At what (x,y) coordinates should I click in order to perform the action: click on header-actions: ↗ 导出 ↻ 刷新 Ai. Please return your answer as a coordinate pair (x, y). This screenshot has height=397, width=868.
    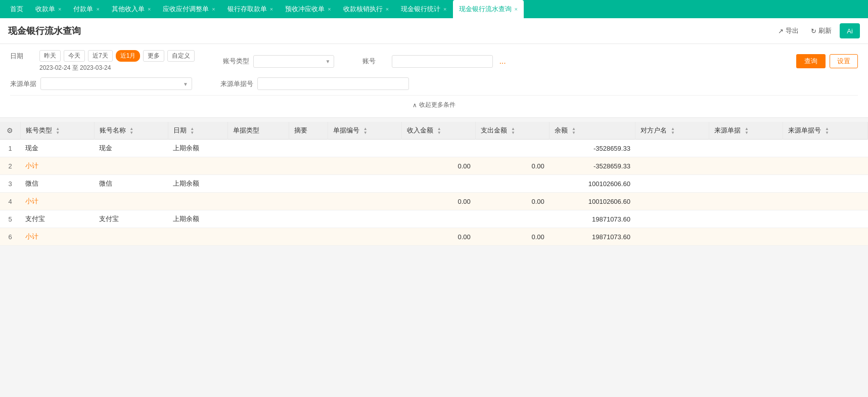
    Looking at the image, I should click on (817, 31).